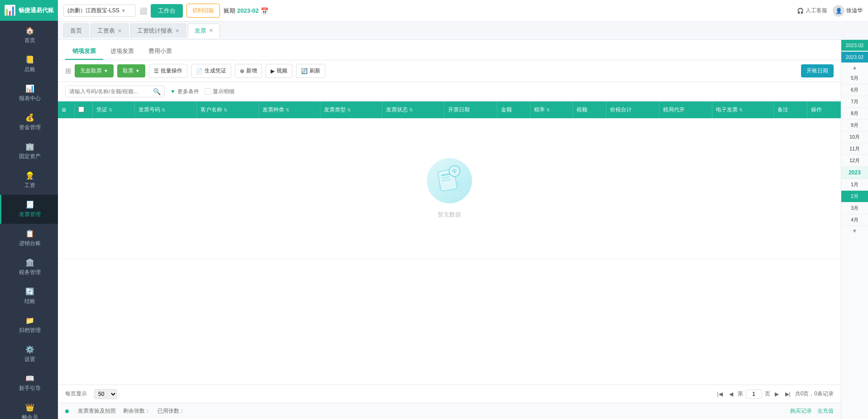 Image resolution: width=868 pixels, height=419 pixels. What do you see at coordinates (158, 31) in the screenshot?
I see `tab-payroll-stat: 工资统计报表 ✕` at bounding box center [158, 31].